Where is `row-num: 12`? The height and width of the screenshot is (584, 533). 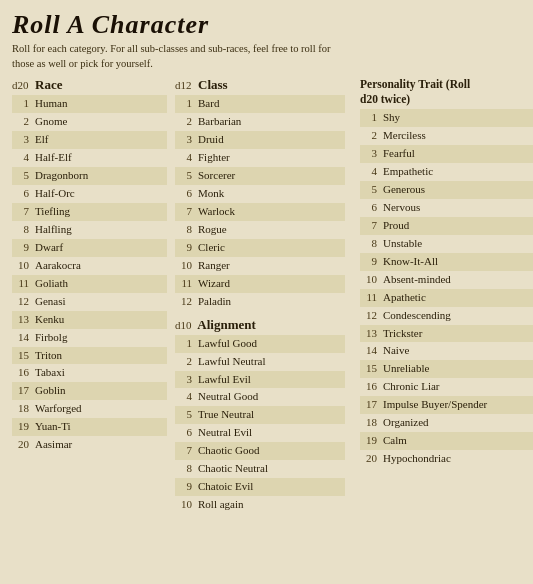
row-num: 12 is located at coordinates (370, 316).